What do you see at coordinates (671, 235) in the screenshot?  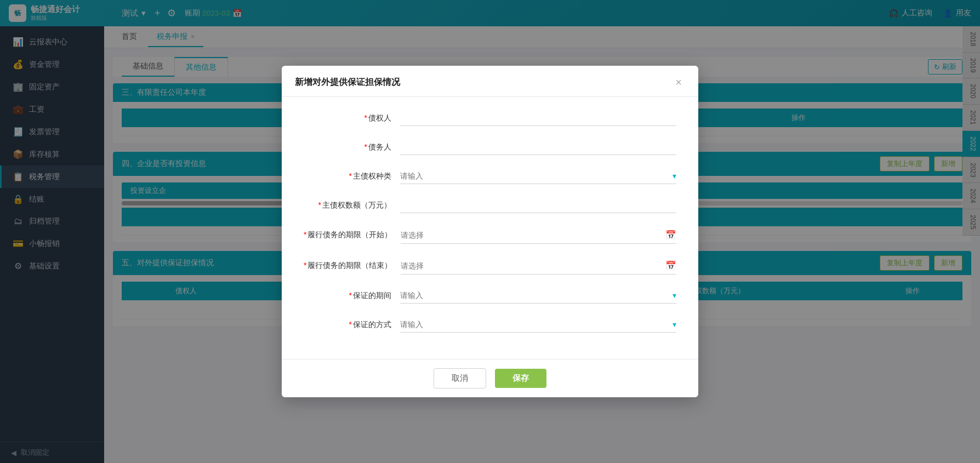 I see `calendar-icon-start: 📅` at bounding box center [671, 235].